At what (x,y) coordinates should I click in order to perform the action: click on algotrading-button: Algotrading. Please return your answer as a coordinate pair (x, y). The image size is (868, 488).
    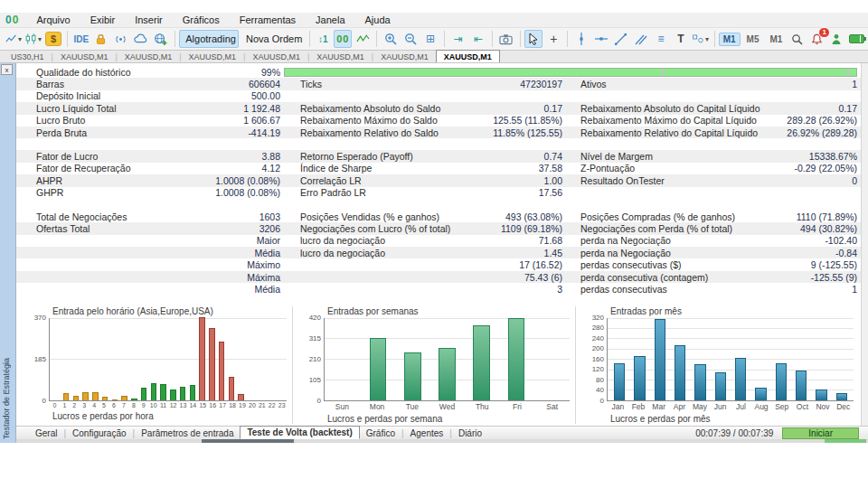
    Looking at the image, I should click on (208, 39).